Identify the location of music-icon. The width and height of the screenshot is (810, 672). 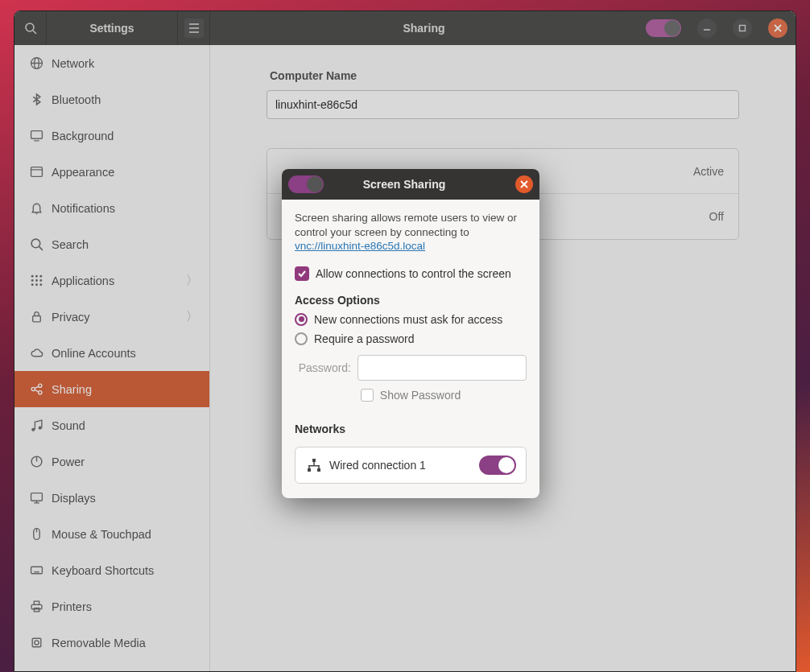
(36, 425).